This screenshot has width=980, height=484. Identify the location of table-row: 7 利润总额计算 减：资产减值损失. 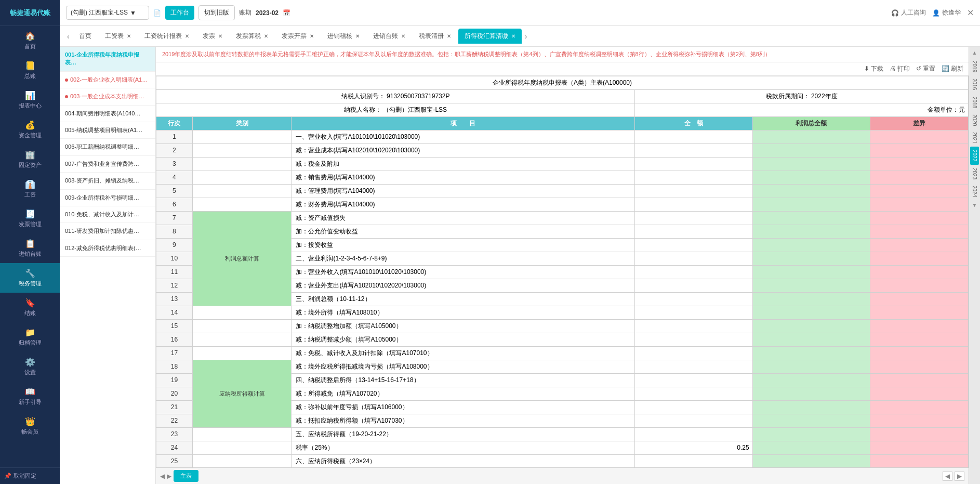
(562, 218).